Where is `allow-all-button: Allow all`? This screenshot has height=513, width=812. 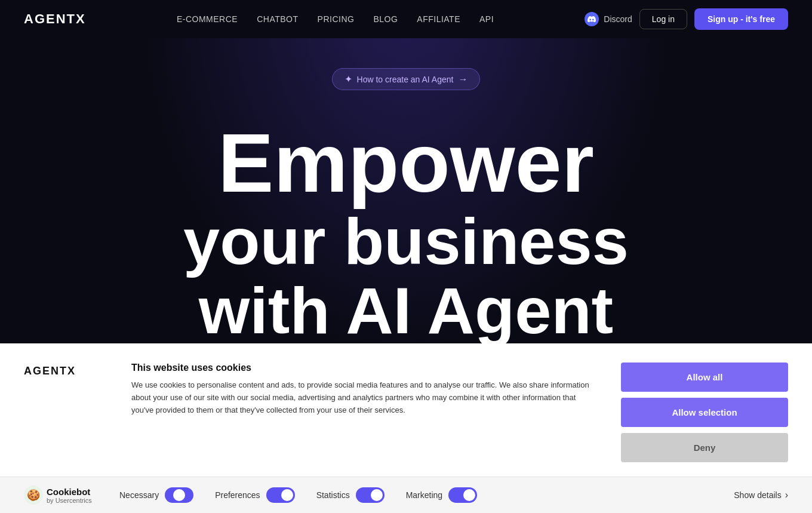 allow-all-button: Allow all is located at coordinates (705, 377).